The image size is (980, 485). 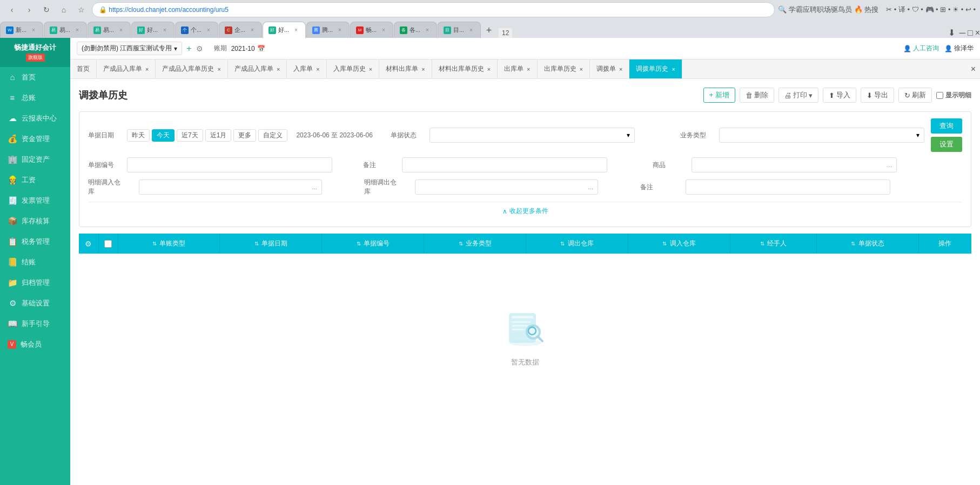 I want to click on table-header-check, so click(x=108, y=243).